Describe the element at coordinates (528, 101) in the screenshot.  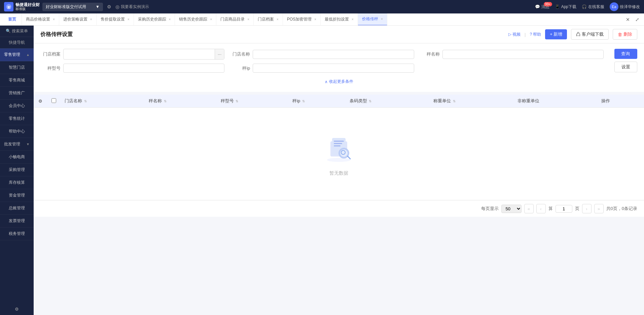
I see `th-non-weight-unit-label: 非称重单位` at that location.